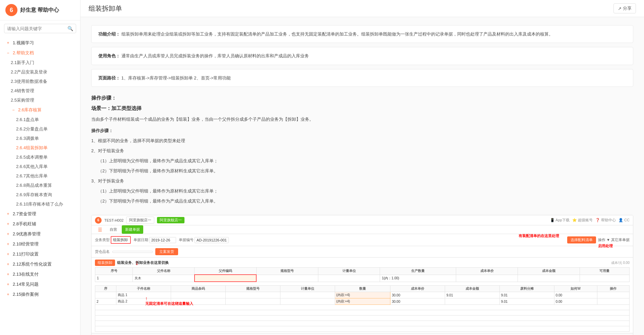 Image resolution: width=644 pixels, height=335 pixels. What do you see at coordinates (40, 43) in the screenshot?
I see `sidebar-item-video: + 1.视频学习` at bounding box center [40, 43].